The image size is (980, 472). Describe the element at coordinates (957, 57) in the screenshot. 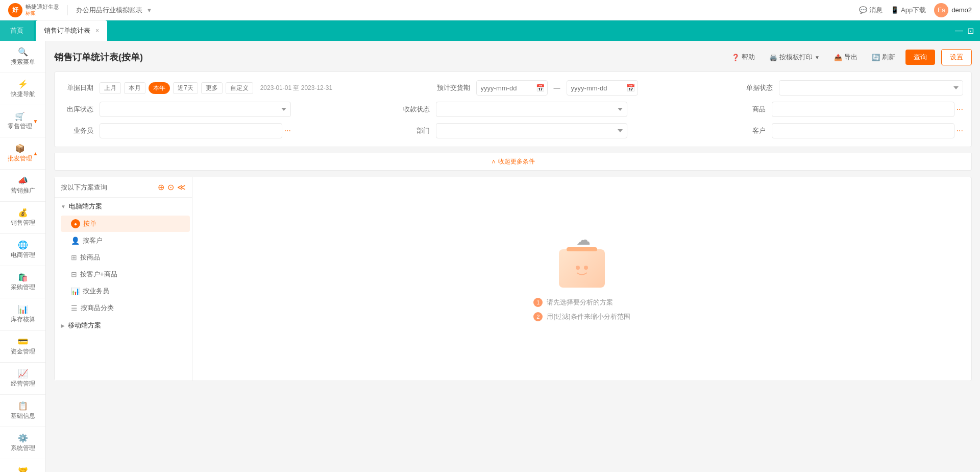

I see `settings-button: 设置` at that location.